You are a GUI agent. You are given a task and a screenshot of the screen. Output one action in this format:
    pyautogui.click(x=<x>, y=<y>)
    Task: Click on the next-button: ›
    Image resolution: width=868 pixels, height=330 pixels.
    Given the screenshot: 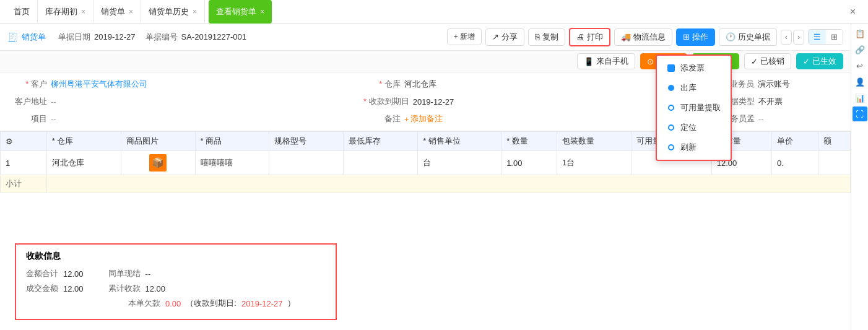 What is the action you would take?
    pyautogui.click(x=799, y=37)
    